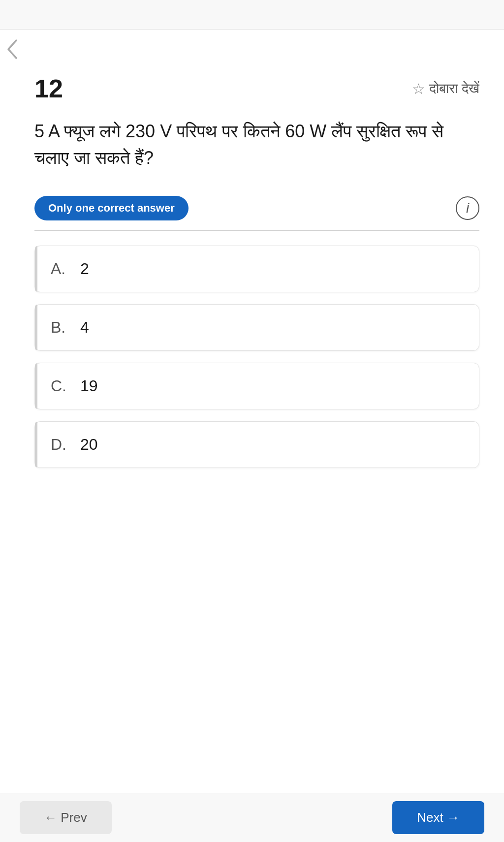 The image size is (504, 842). I want to click on top-bar, so click(252, 15).